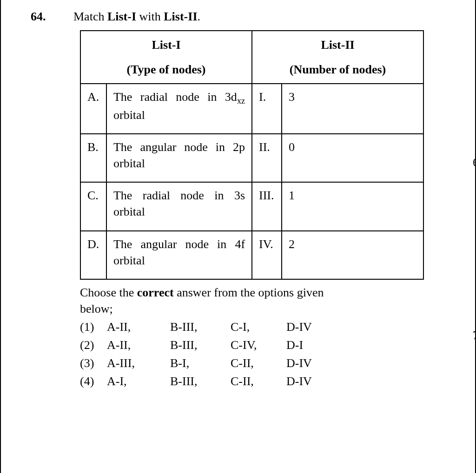  Describe the element at coordinates (93, 206) in the screenshot. I see `list1-letter: C.` at that location.